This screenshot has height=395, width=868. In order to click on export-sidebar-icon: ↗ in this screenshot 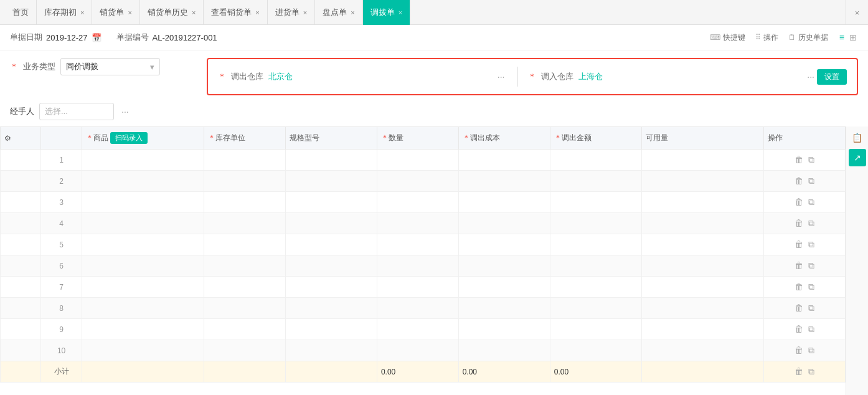, I will do `click(857, 158)`.